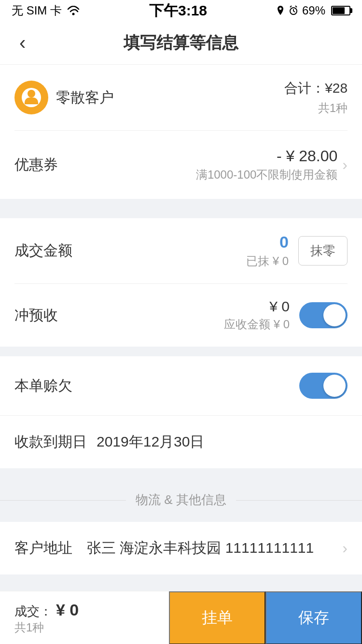 This screenshot has width=362, height=644. I want to click on prereceive-sub: 应收金额 ¥ 0, so click(257, 324).